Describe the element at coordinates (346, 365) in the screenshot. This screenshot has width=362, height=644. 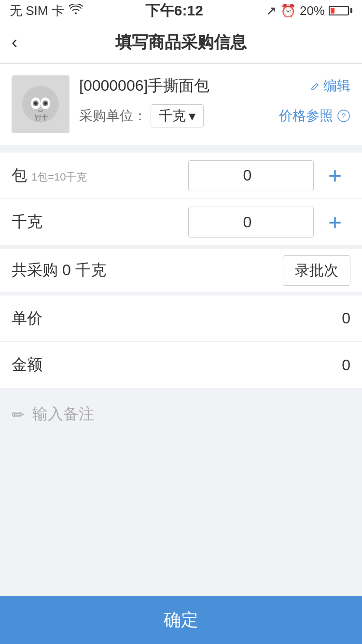
I see `amount-value: 0` at that location.